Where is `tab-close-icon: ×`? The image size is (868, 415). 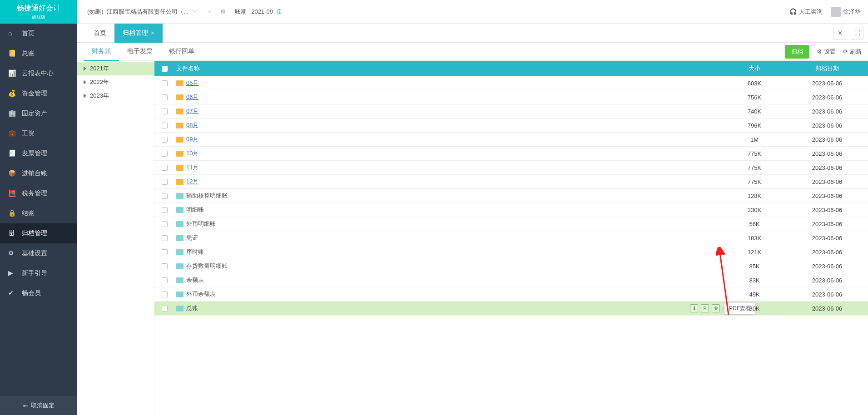
tab-close-icon: × is located at coordinates (153, 33).